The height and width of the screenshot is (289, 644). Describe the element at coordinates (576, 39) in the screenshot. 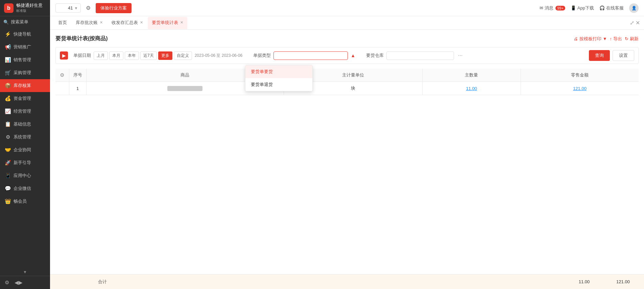

I see `print-icon: 🖨` at that location.